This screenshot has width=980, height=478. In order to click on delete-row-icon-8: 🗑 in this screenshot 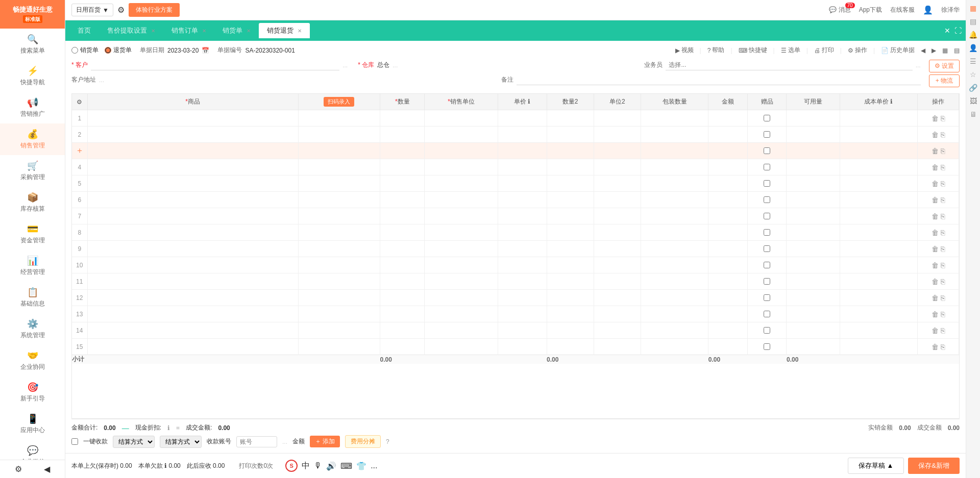, I will do `click(935, 233)`.